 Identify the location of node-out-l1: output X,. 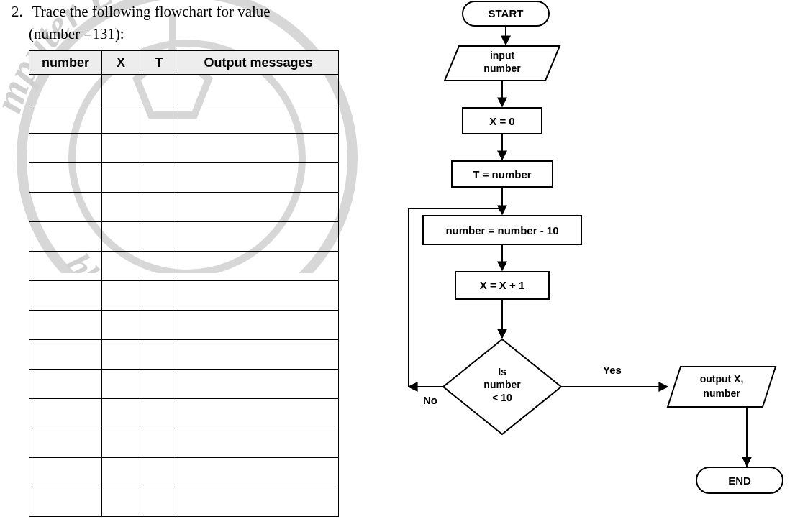
(722, 379).